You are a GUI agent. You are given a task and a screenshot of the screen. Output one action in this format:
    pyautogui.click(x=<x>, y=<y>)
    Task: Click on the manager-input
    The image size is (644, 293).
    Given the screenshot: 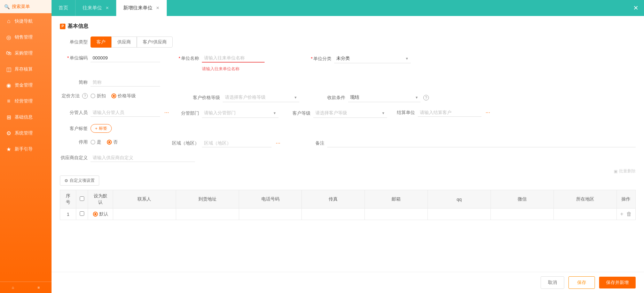 What is the action you would take?
    pyautogui.click(x=125, y=113)
    